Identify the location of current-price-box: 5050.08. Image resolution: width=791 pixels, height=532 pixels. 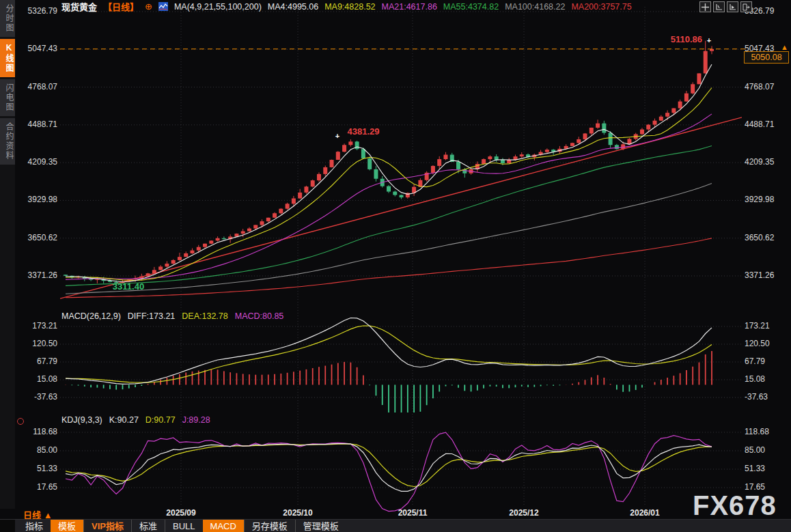
(766, 57).